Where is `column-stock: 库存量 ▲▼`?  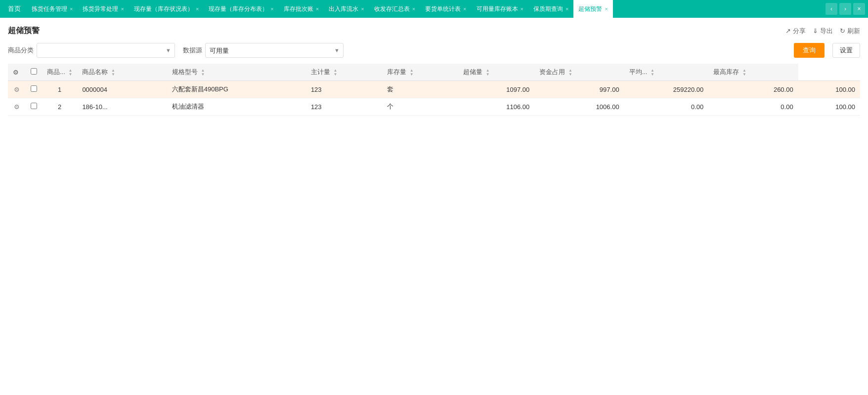 column-stock: 库存量 ▲▼ is located at coordinates (420, 72).